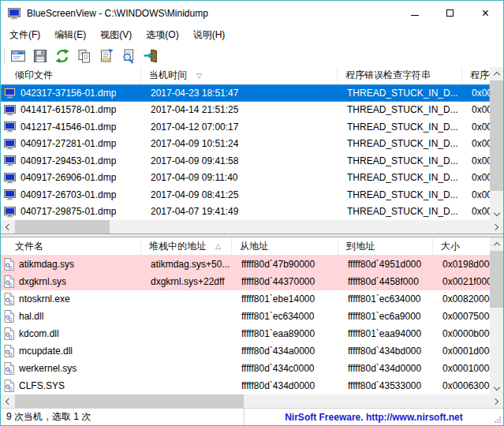  I want to click on status-crash-count: 9 次当机，选取 1 次, so click(122, 417).